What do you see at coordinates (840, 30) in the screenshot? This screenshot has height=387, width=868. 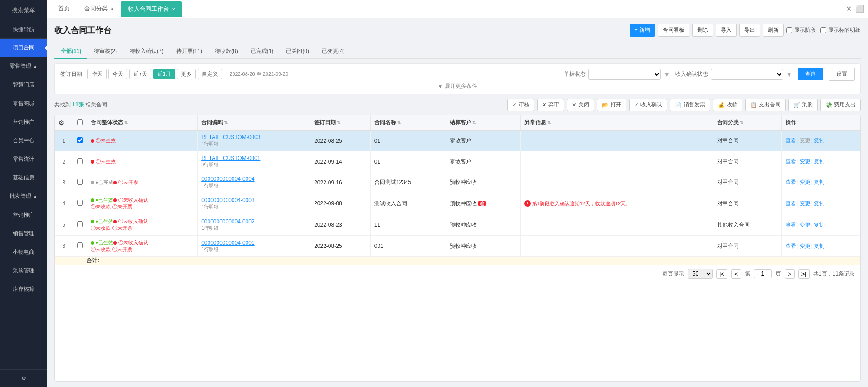 I see `show-detail-check: 显示标的明细` at bounding box center [840, 30].